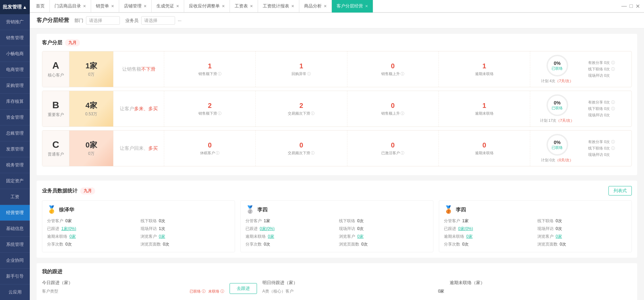 The image size is (644, 300). What do you see at coordinates (15, 38) in the screenshot?
I see `sidebar-item-xiaoshou: 销售管理` at bounding box center [15, 38].